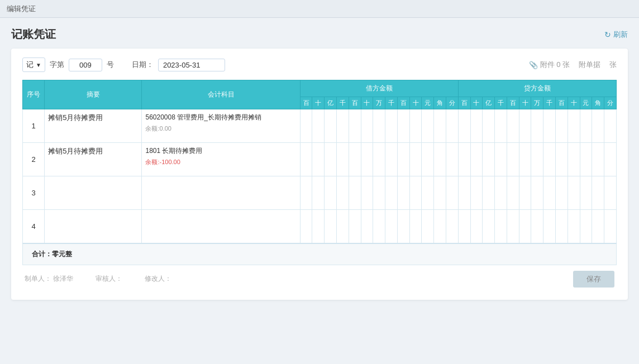 This screenshot has height=364, width=639. Describe the element at coordinates (594, 279) in the screenshot. I see `save-button: 保存` at that location.